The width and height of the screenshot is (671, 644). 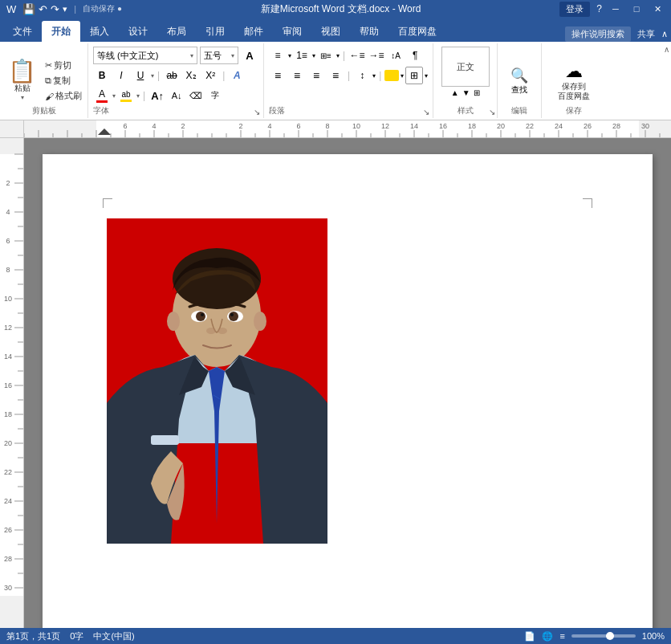 I want to click on styles-box: 正文, so click(x=466, y=67).